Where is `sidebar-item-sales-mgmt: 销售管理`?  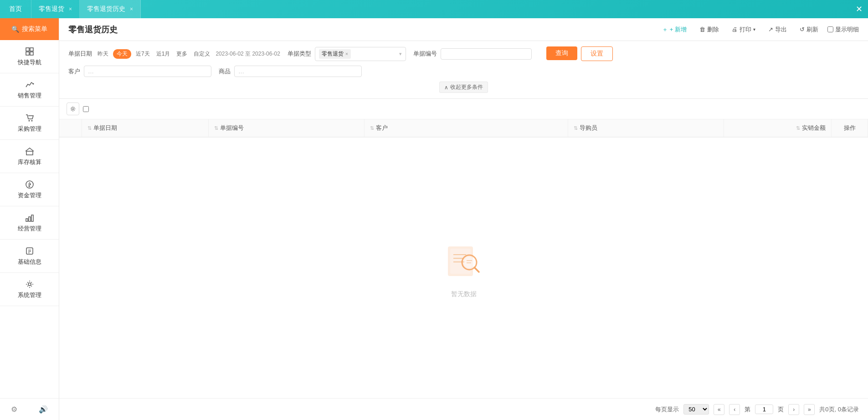 sidebar-item-sales-mgmt: 销售管理 is located at coordinates (29, 90).